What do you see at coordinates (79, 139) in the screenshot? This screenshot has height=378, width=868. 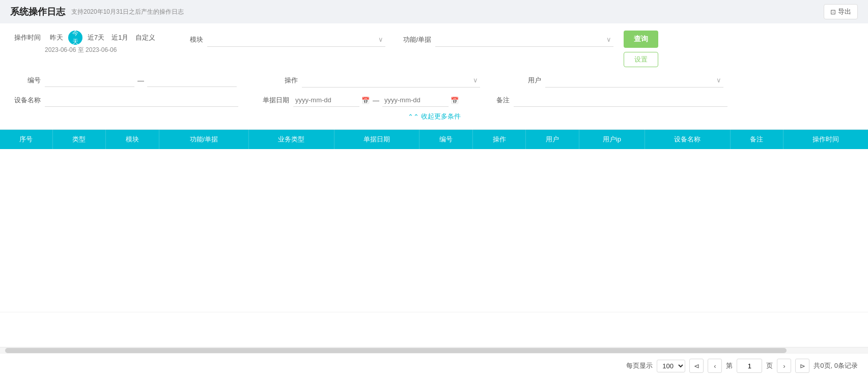 I see `col-type: 类型` at bounding box center [79, 139].